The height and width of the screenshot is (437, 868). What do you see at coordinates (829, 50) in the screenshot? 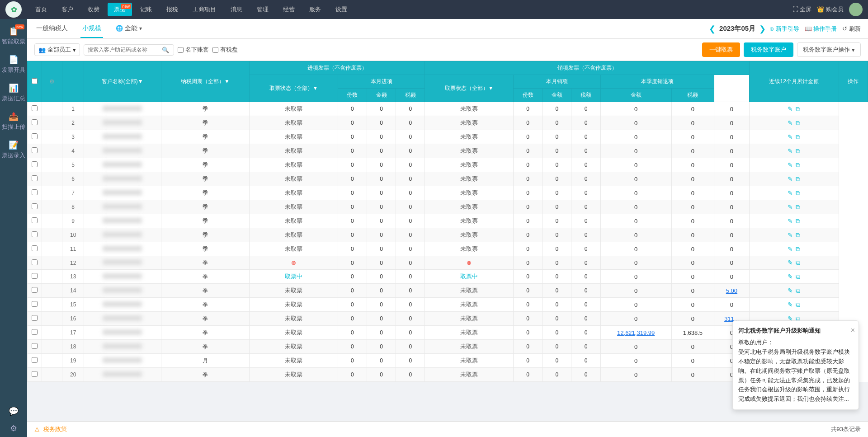
I see `tax-digital-account-action-btn: 税务数字账户操作 ▾` at bounding box center [829, 50].